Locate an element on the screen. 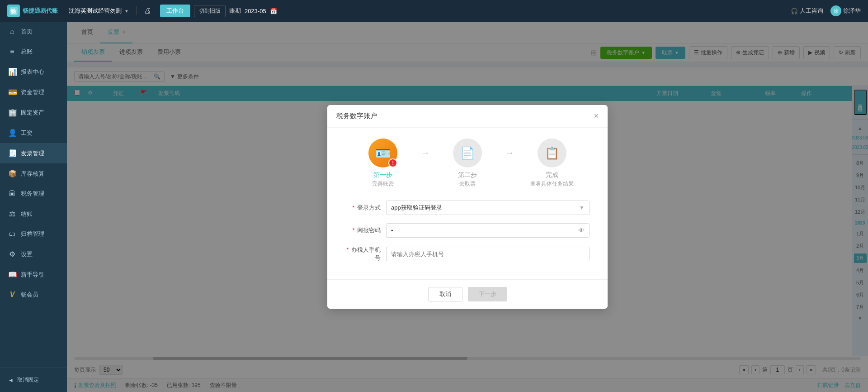  svg-text: 畅 is located at coordinates (13, 11).